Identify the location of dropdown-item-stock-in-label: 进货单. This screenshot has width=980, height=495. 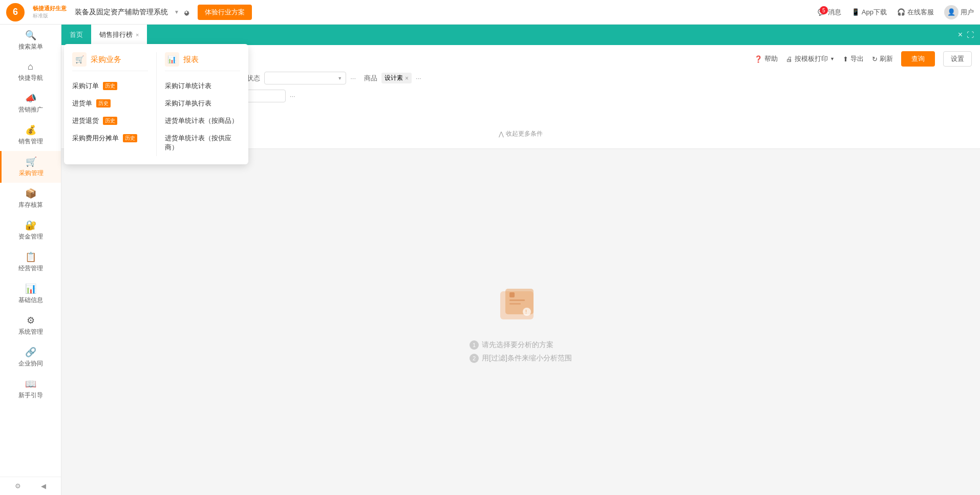
(82, 103).